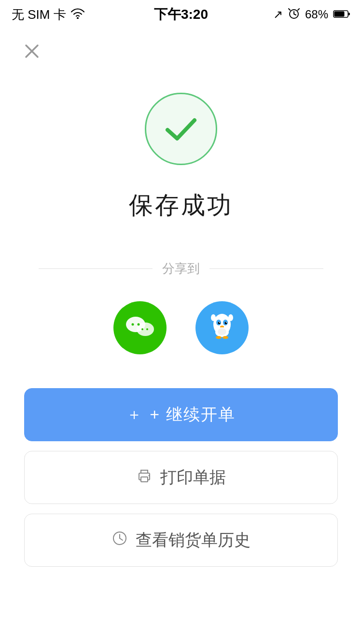 Image resolution: width=362 pixels, height=644 pixels. What do you see at coordinates (134, 415) in the screenshot?
I see `plus-icon: ＋` at bounding box center [134, 415].